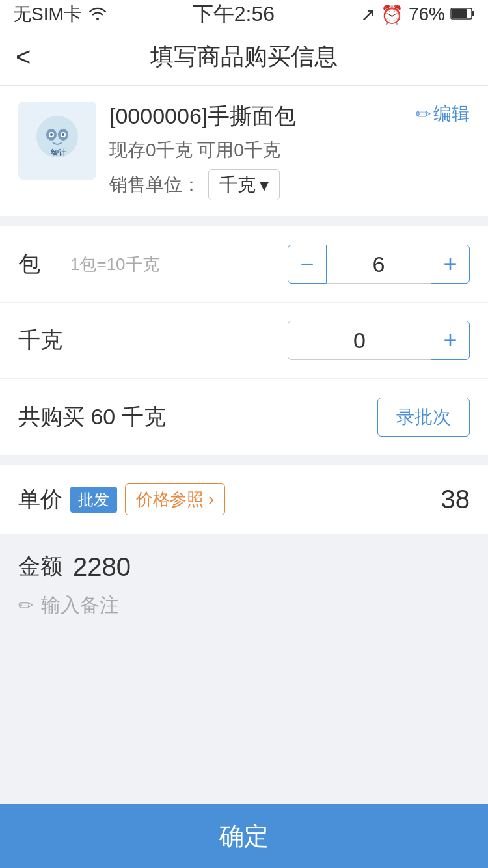 This screenshot has width=488, height=868. What do you see at coordinates (179, 264) in the screenshot?
I see `package-hint: 1包=10千克` at bounding box center [179, 264].